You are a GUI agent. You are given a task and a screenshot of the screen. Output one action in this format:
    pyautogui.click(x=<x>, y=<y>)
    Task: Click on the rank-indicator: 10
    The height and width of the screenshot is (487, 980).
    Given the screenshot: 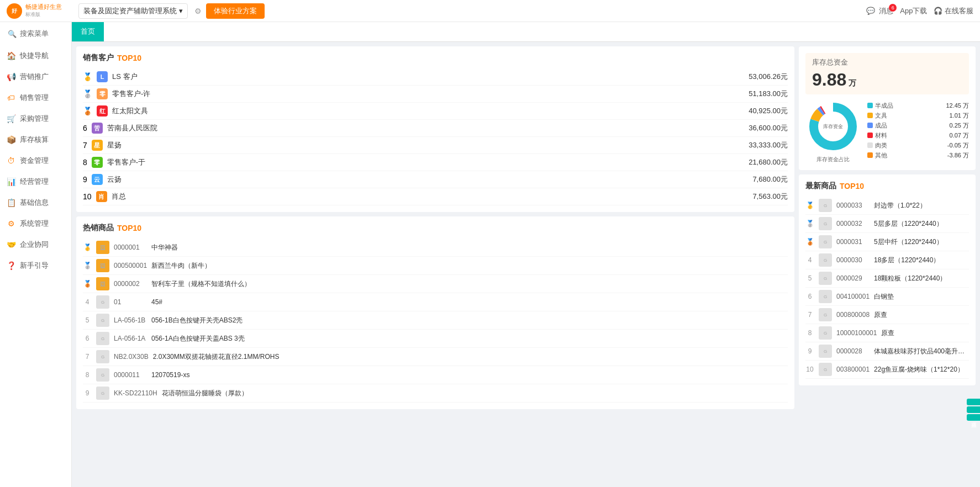 What is the action you would take?
    pyautogui.click(x=810, y=369)
    